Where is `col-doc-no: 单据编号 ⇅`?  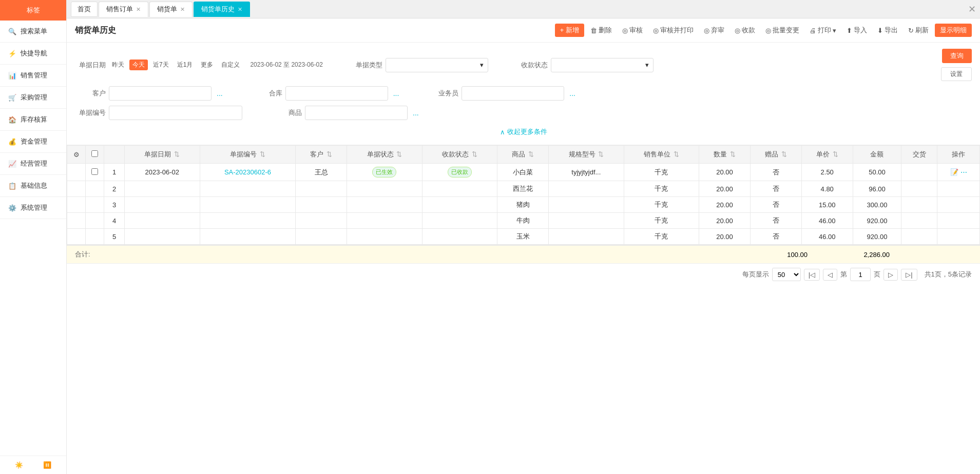
col-doc-no: 单据编号 ⇅ is located at coordinates (247, 155).